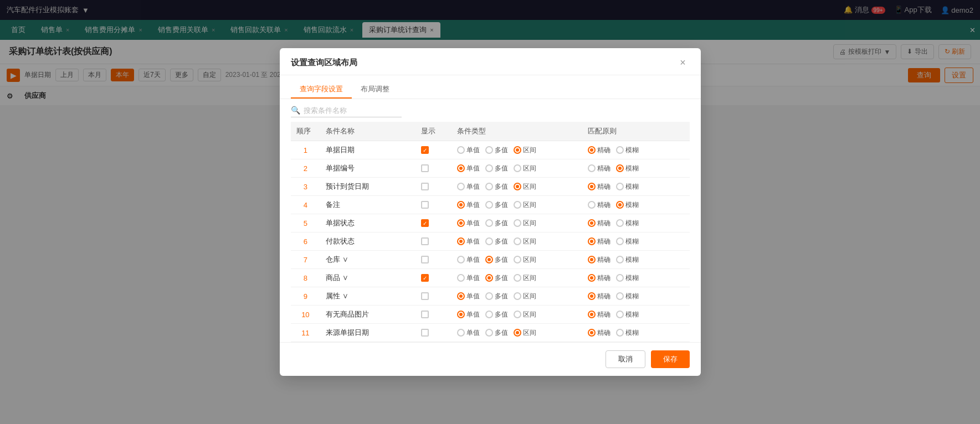 The width and height of the screenshot is (980, 424). Describe the element at coordinates (321, 90) in the screenshot. I see `modal-tab-query: 查询字段设置` at that location.